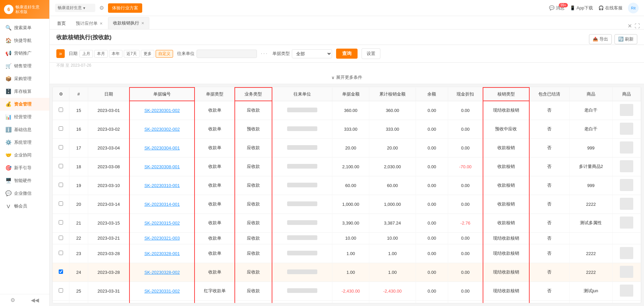 This screenshot has height=306, width=644. Describe the element at coordinates (227, 54) in the screenshot. I see `unit-filter-input` at that location.